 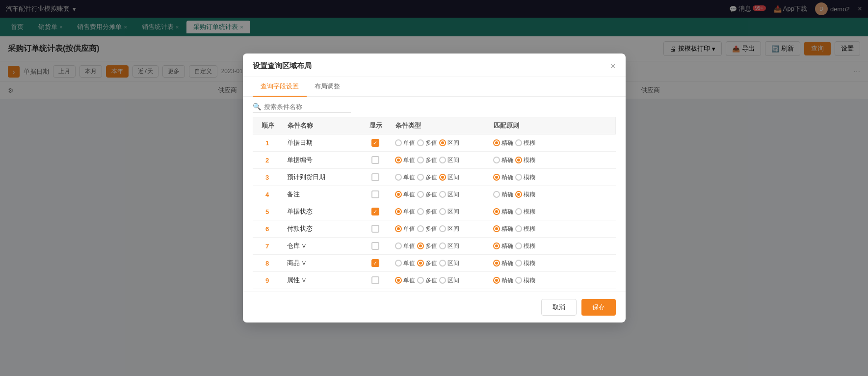 What do you see at coordinates (434, 77) in the screenshot?
I see `settings-dialog: 设置查询区域布局 × 查询字段设置 布局调整 🔍 顺序 条件名称` at bounding box center [434, 77].